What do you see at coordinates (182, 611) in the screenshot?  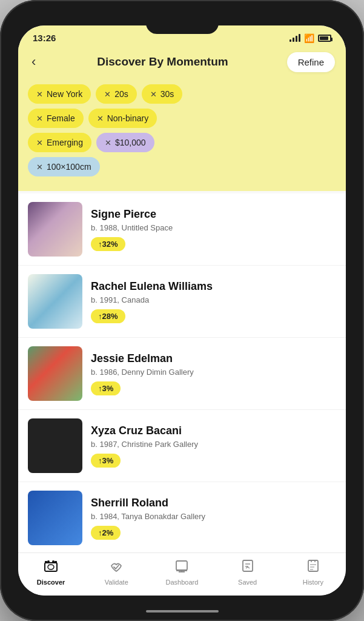 I see `home-indicator` at bounding box center [182, 611].